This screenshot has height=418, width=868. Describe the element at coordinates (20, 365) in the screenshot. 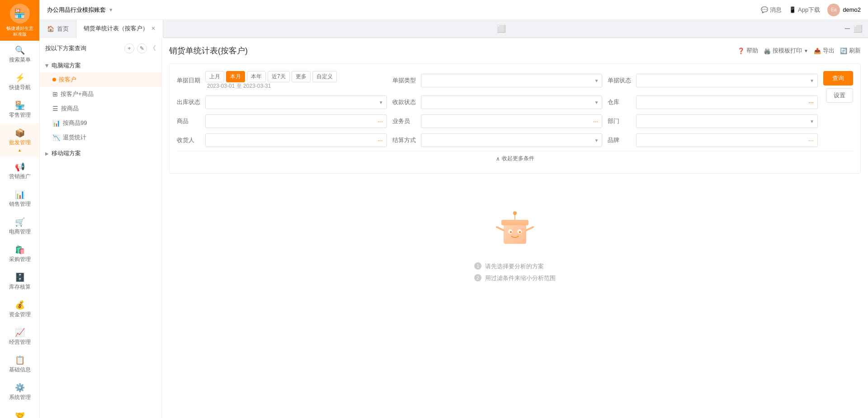

I see `sidebar-item-basic: 📋 基础信息` at that location.